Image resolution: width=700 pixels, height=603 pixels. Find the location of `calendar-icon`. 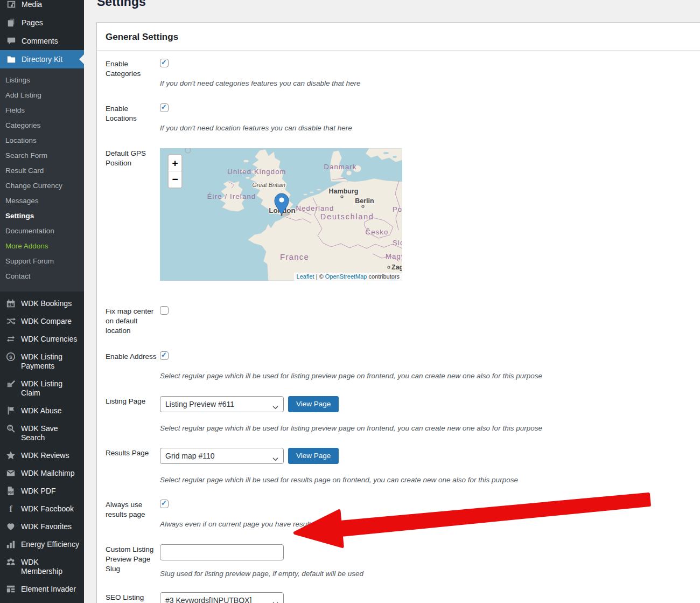

calendar-icon is located at coordinates (11, 303).